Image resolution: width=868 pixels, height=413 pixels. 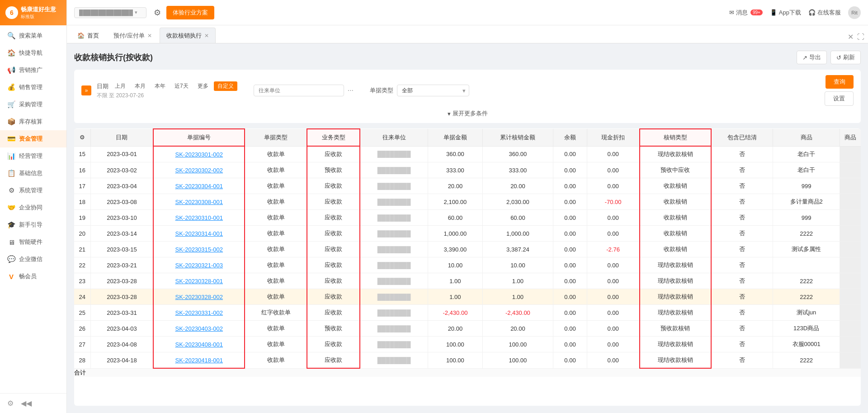 I want to click on custom-date-btn: 自定义, so click(x=226, y=86).